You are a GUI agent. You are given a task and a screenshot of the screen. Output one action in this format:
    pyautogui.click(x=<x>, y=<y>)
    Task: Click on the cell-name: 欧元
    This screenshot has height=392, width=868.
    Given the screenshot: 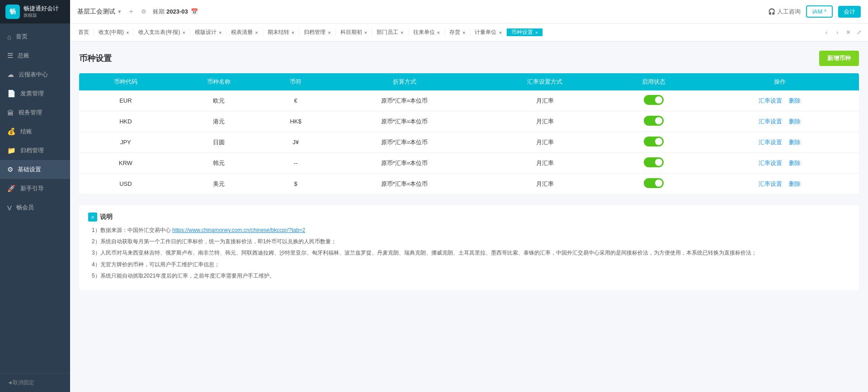 What is the action you would take?
    pyautogui.click(x=219, y=101)
    